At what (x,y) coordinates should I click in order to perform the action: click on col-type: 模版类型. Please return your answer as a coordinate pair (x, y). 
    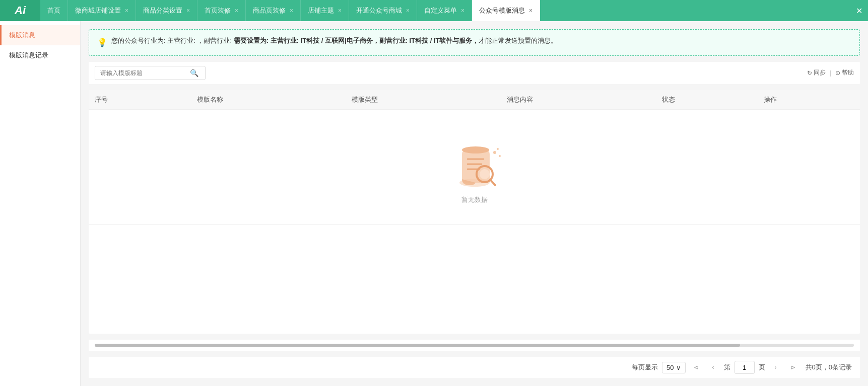
    Looking at the image, I should click on (423, 100).